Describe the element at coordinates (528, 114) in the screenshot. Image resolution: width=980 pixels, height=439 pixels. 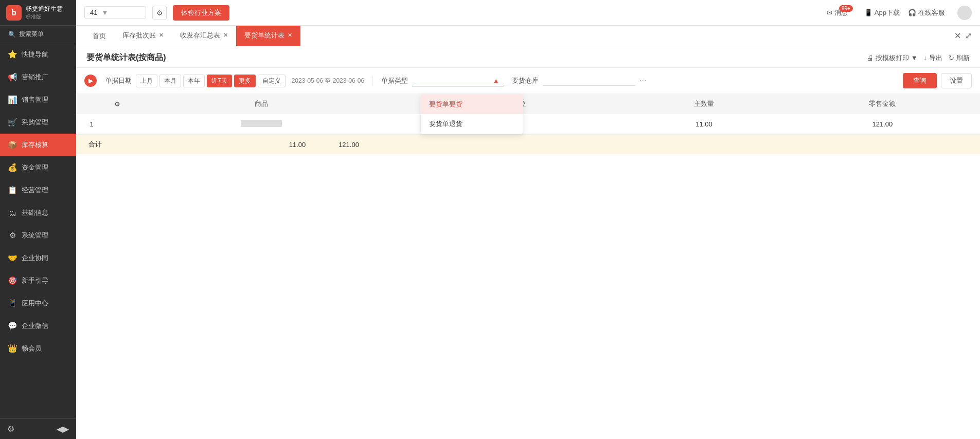
I see `data-table: ⚙ 商品 主计量单位 主数量 零售金额 1 块 11.00 121.00` at that location.